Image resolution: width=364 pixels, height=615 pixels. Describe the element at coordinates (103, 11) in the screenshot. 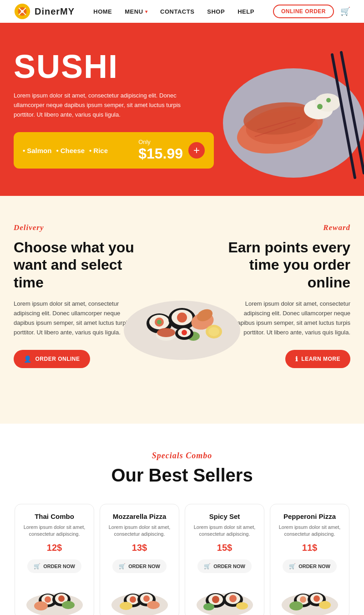

I see `nav-item-home: HOME` at that location.